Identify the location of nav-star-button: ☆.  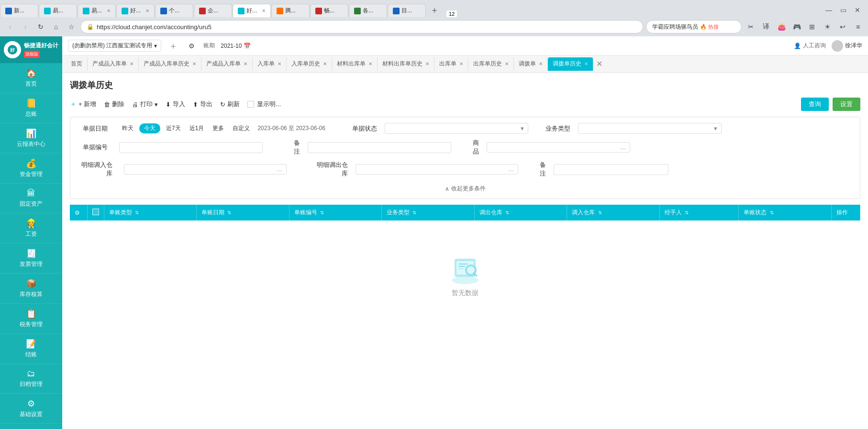
(71, 27).